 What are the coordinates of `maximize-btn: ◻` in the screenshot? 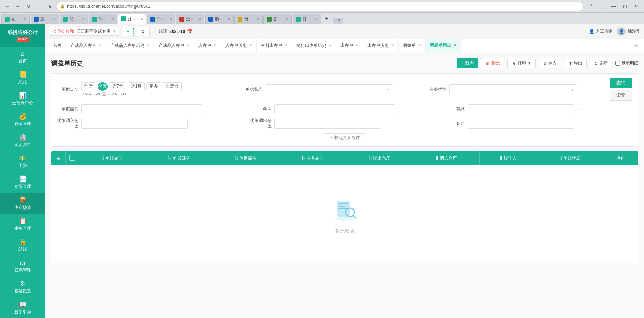 It's located at (625, 6).